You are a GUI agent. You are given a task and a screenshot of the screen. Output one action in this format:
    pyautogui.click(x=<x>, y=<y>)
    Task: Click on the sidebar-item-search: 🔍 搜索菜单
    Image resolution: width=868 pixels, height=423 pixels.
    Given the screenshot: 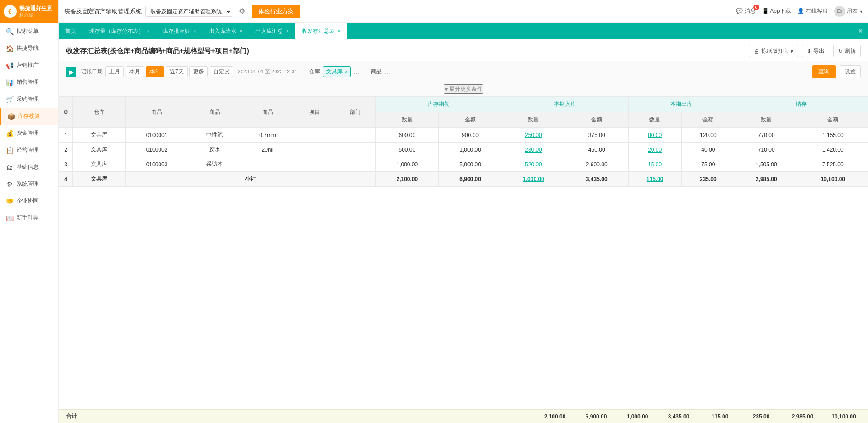 What is the action you would take?
    pyautogui.click(x=29, y=31)
    